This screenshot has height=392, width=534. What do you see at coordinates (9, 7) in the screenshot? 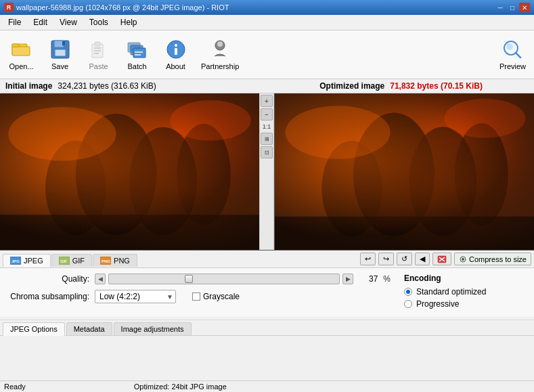
I see `app-icon: R` at bounding box center [9, 7].